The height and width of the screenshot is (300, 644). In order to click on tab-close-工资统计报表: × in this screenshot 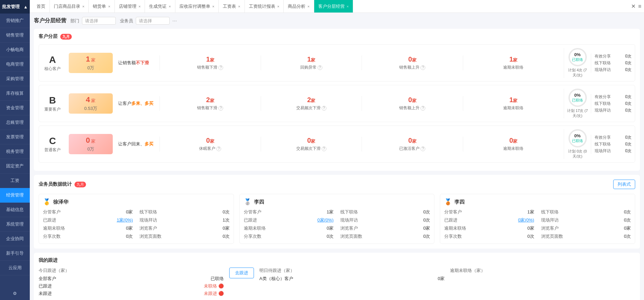, I will do `click(278, 6)`.